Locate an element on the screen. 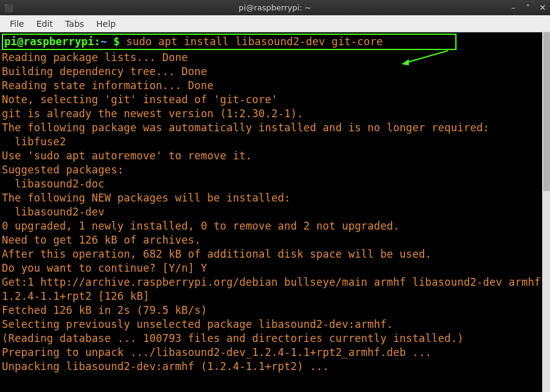  prompt-userhost: pi@raspberrypi is located at coordinates (49, 42).